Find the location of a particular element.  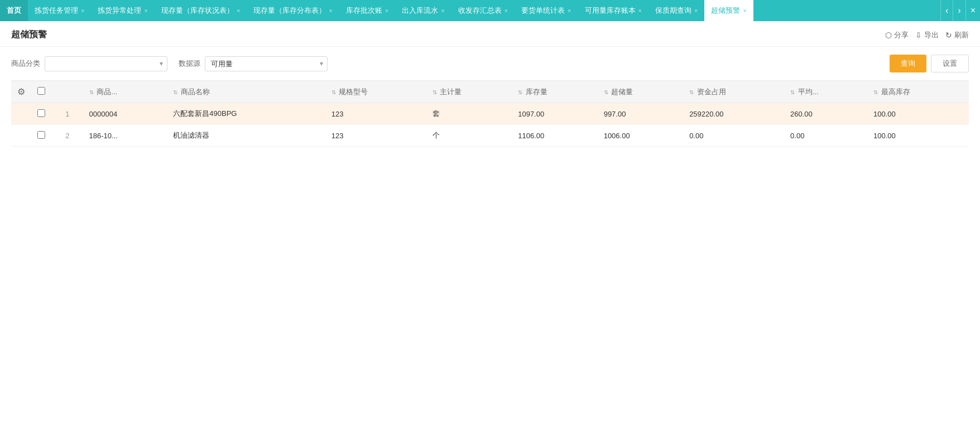

close-collect-summary-icon: × is located at coordinates (506, 11).